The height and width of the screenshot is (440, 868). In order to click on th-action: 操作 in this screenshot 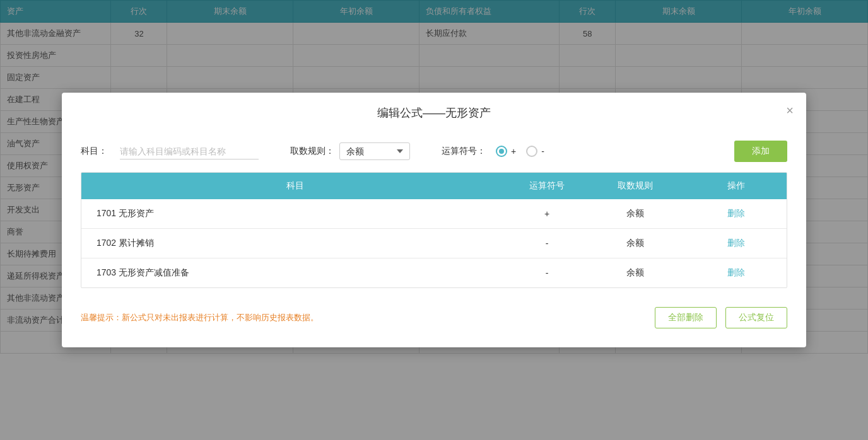, I will do `click(736, 186)`.